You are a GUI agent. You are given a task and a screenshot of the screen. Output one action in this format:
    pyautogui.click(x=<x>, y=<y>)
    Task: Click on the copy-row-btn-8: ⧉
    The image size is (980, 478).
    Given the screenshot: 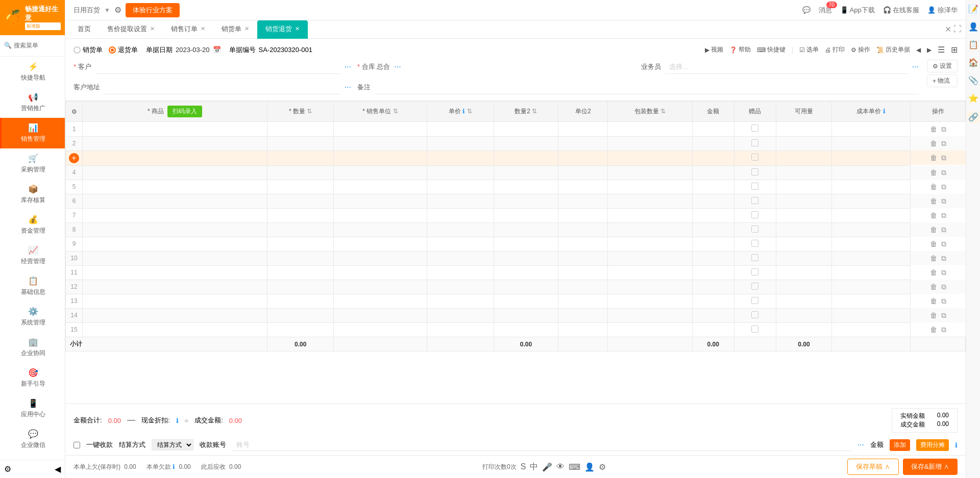 What is the action you would take?
    pyautogui.click(x=944, y=230)
    